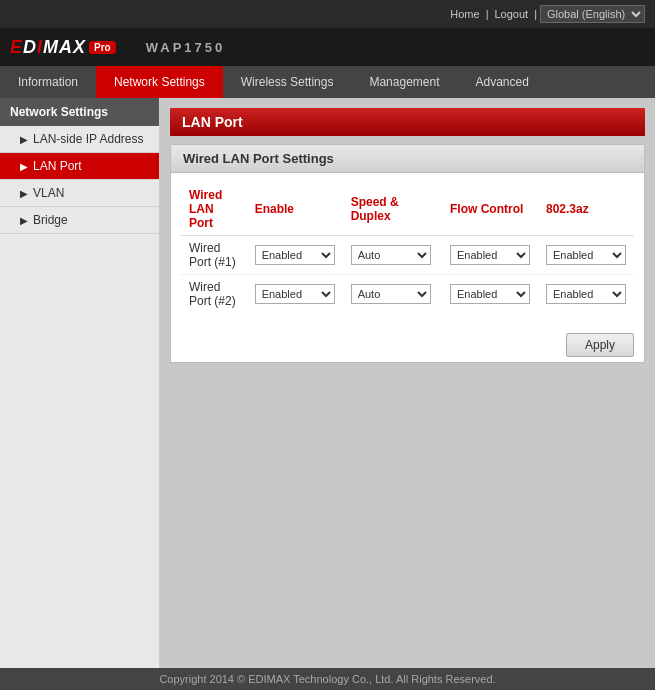 The height and width of the screenshot is (690, 655). What do you see at coordinates (328, 82) in the screenshot?
I see `nav-bar: Information Network Settings Wireless Se…` at bounding box center [328, 82].